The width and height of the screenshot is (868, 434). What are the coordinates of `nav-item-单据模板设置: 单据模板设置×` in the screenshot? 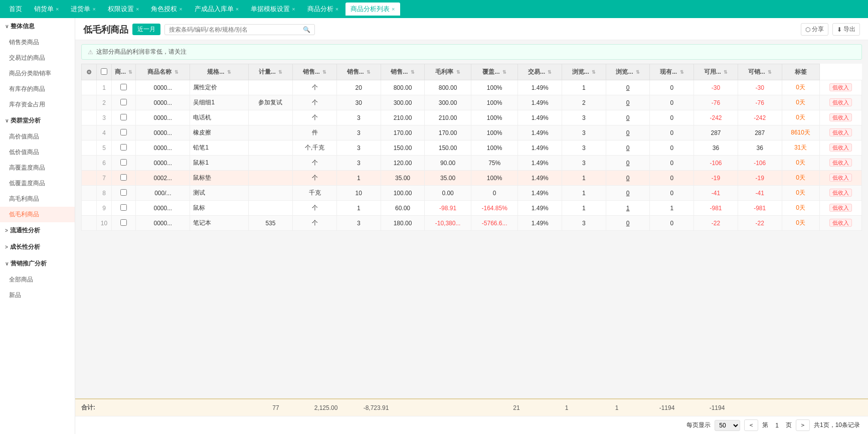 It's located at (273, 9).